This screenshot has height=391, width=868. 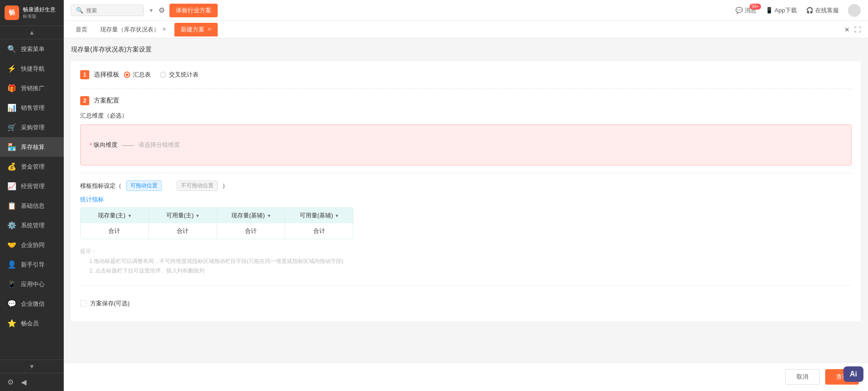 What do you see at coordinates (101, 186) in the screenshot?
I see `indicator-settings-label: 模板指标设定（` at bounding box center [101, 186].